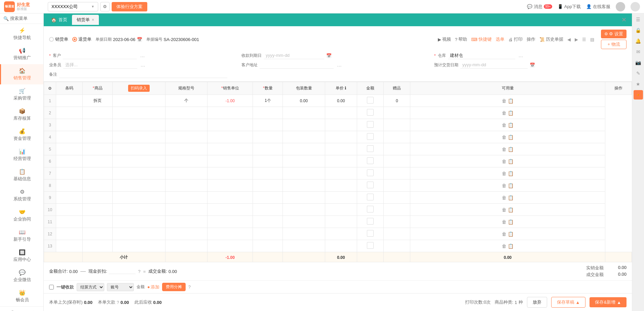 The width and height of the screenshot is (644, 311). Describe the element at coordinates (304, 101) in the screenshot. I see `row-1-price: 0.00` at that location.